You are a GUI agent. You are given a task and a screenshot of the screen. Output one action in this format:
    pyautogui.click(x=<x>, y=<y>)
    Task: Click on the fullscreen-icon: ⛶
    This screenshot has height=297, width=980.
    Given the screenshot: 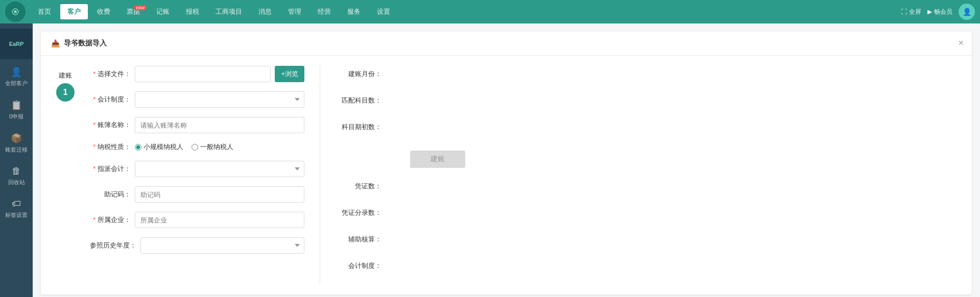 What is the action you would take?
    pyautogui.click(x=904, y=12)
    